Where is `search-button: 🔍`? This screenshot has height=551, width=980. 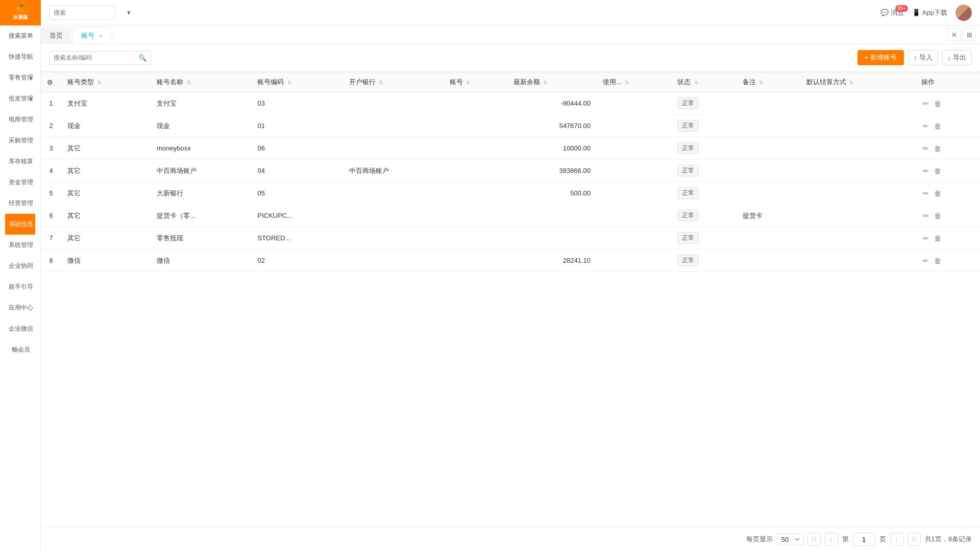
search-button: 🔍 is located at coordinates (143, 58).